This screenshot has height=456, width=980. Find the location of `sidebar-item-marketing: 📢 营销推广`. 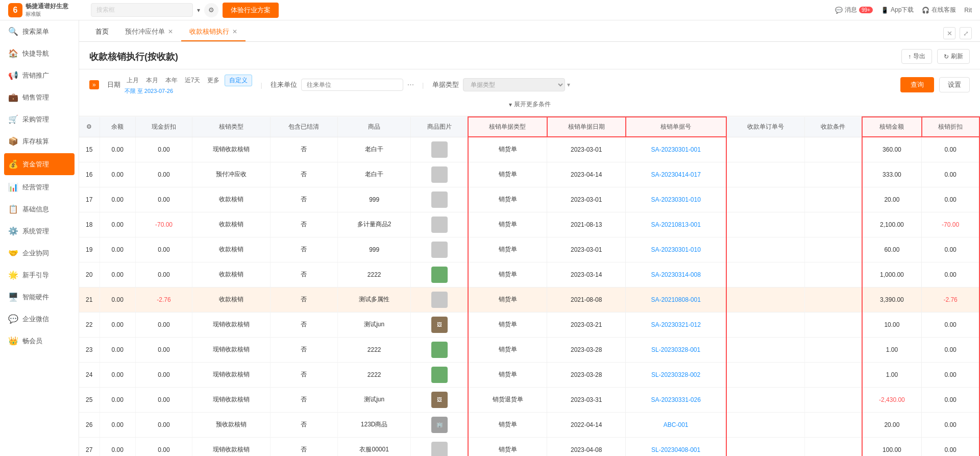

sidebar-item-marketing: 📢 营销推广 is located at coordinates (39, 76).